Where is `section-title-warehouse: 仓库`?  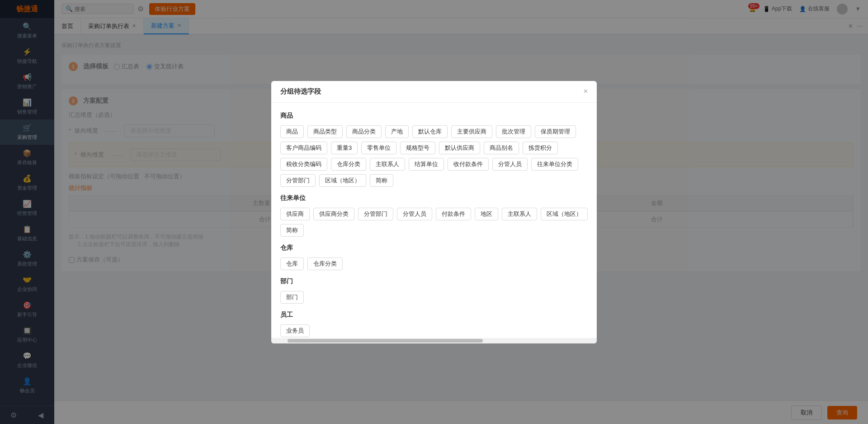 section-title-warehouse: 仓库 is located at coordinates (434, 248).